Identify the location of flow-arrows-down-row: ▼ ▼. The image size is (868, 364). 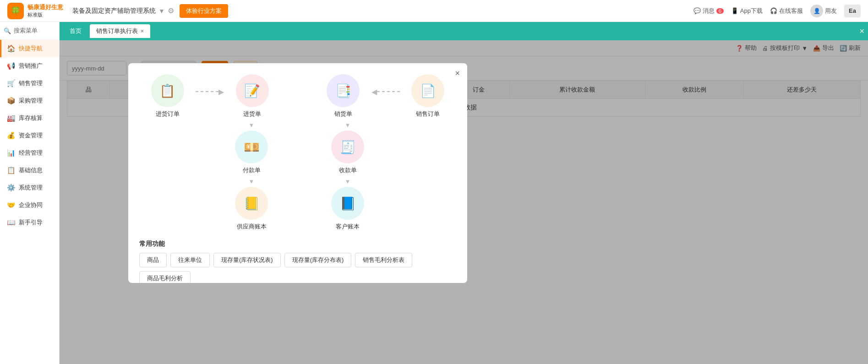
(298, 125).